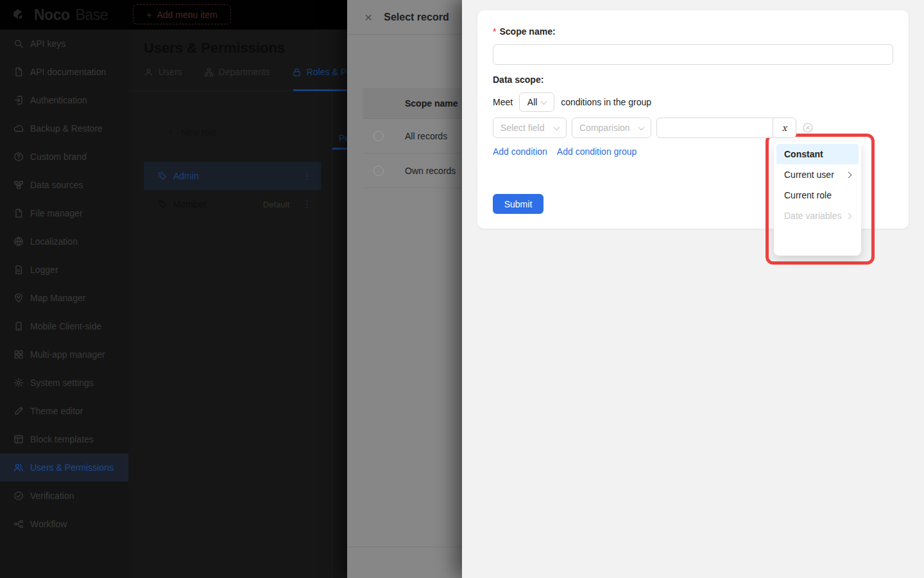  Describe the element at coordinates (597, 152) in the screenshot. I see `add-condition-group-link: Add condition group` at that location.